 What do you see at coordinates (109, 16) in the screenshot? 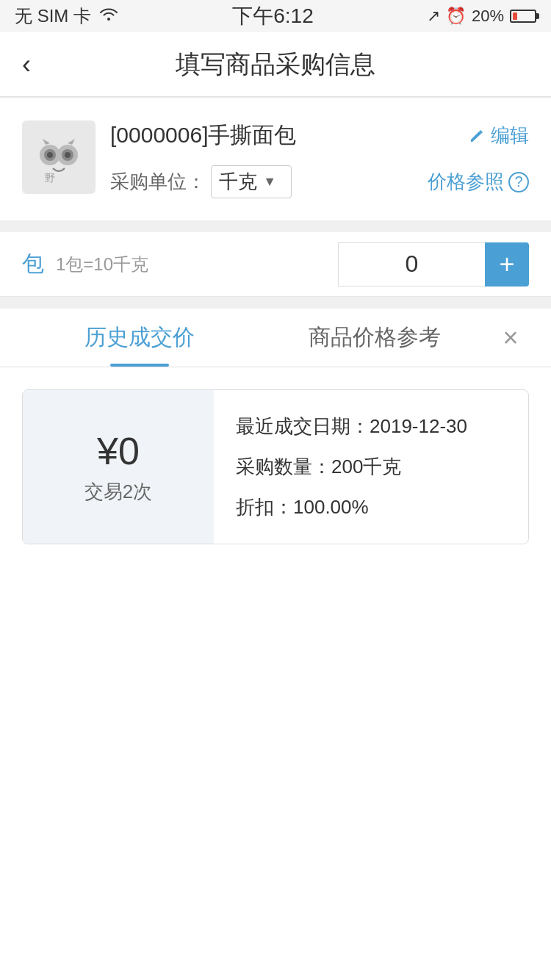
I see `wifi-icon` at bounding box center [109, 16].